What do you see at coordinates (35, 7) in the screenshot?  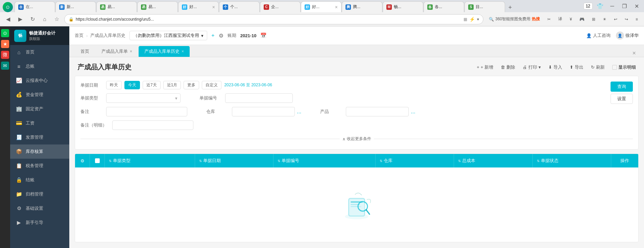 I see `browser-tab-1: 在 在...` at bounding box center [35, 7].